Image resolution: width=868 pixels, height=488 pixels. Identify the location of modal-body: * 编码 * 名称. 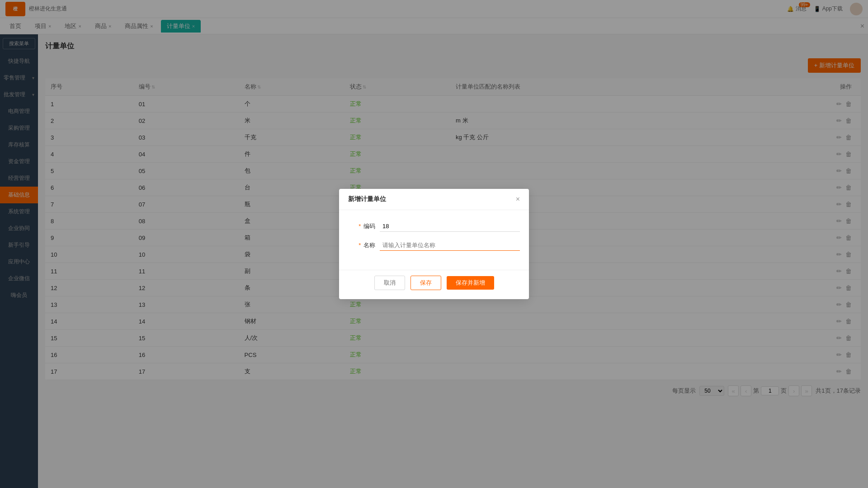
(434, 240).